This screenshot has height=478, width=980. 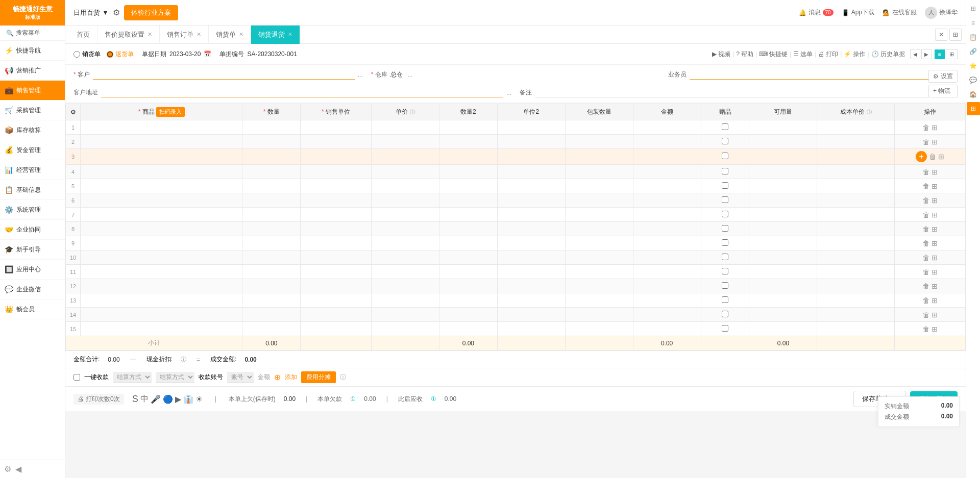 I want to click on address-input, so click(x=302, y=93).